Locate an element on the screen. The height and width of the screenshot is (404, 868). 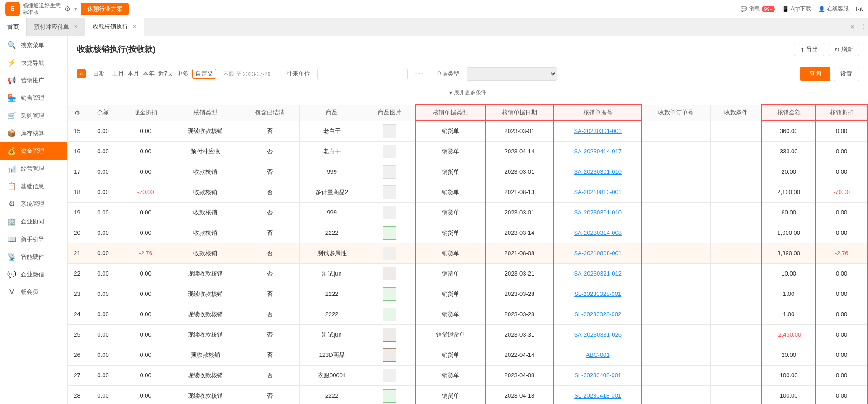
table-row: 19 0.00 0.00 收款核销 否 999 销货单 2023-03-01 S… is located at coordinates (468, 213).